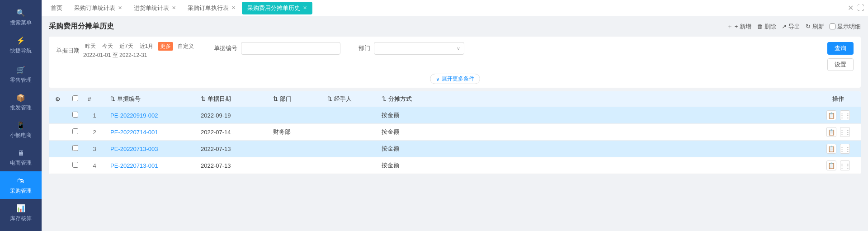  I want to click on sidebar-item-wholesale: 📦 批发管理, so click(21, 102).